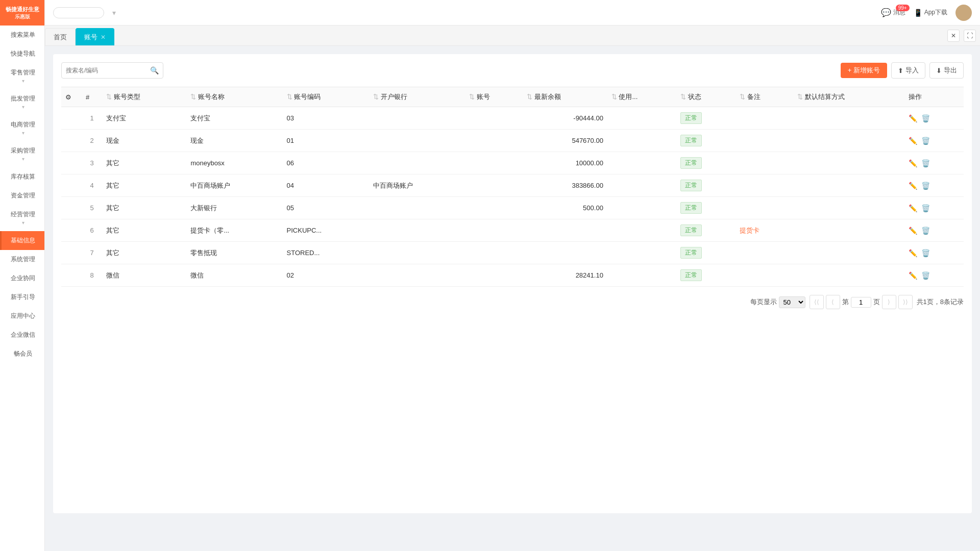 This screenshot has width=980, height=551. I want to click on col-settings: ⚙, so click(71, 97).